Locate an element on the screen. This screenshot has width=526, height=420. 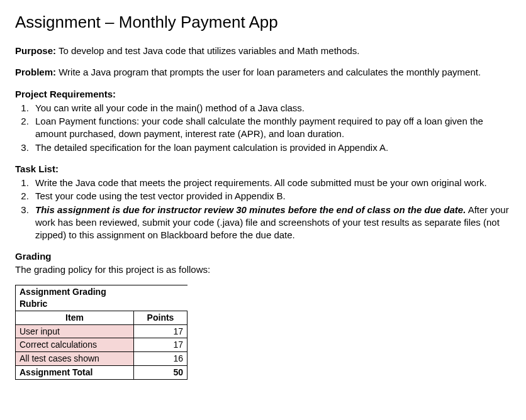
rubric-title-spacer is located at coordinates (161, 298).